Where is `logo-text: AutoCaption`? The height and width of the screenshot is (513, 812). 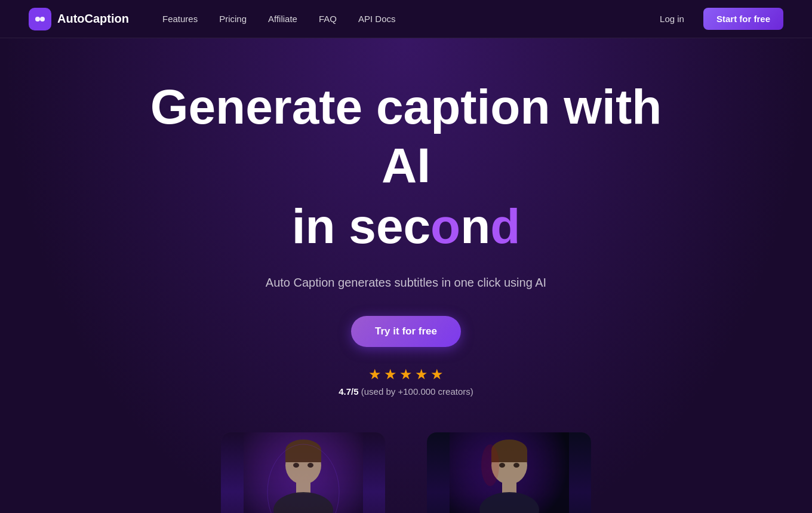
logo-text: AutoCaption is located at coordinates (93, 19).